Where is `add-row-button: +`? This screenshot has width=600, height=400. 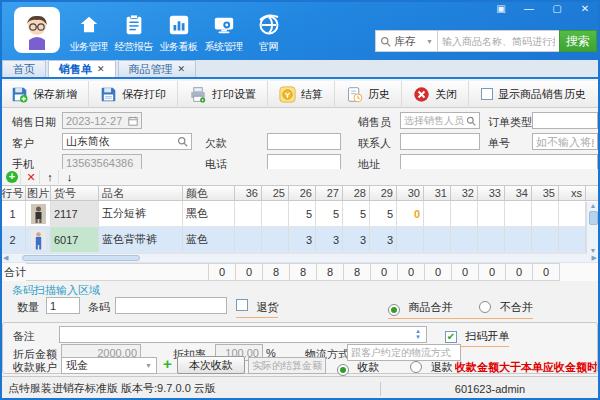 add-row-button: + is located at coordinates (12, 177).